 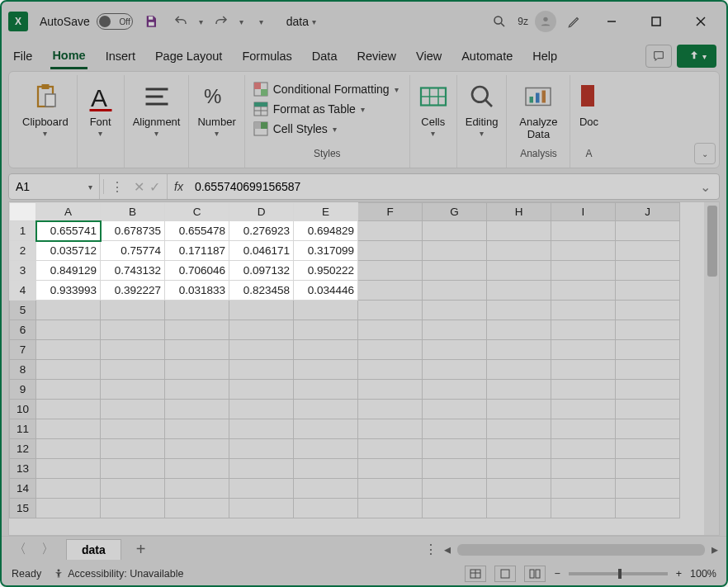 What do you see at coordinates (309, 109) in the screenshot?
I see `format-as-table-button: Format as Table▾` at bounding box center [309, 109].